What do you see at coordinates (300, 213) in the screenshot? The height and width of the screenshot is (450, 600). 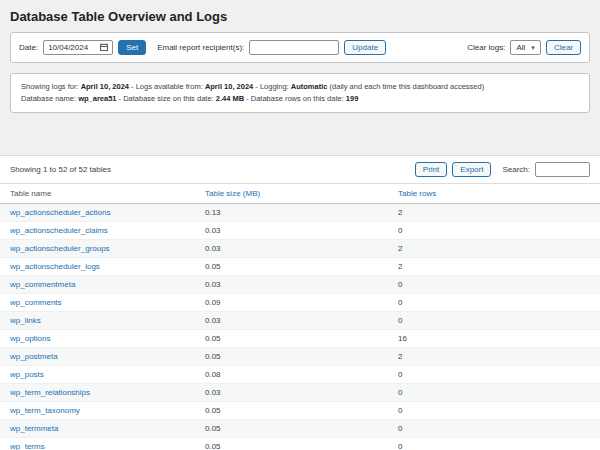 I see `table-row: wp_actionscheduler_actions0.132` at bounding box center [300, 213].